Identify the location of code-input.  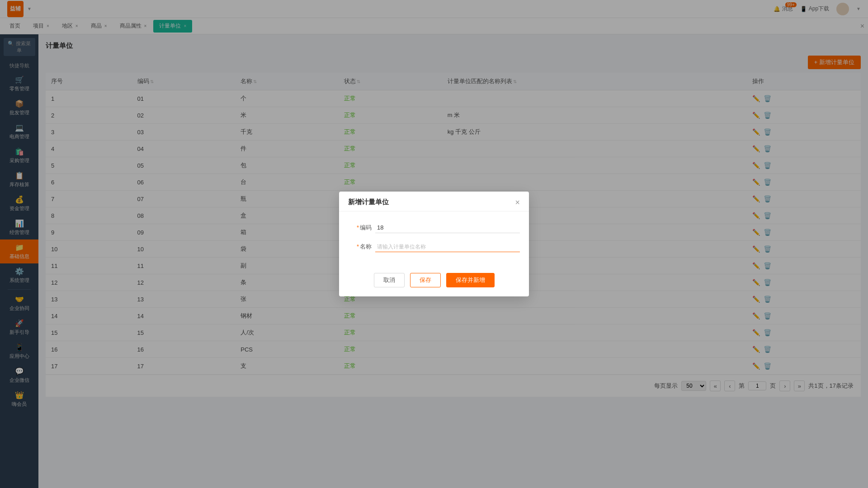
(448, 228).